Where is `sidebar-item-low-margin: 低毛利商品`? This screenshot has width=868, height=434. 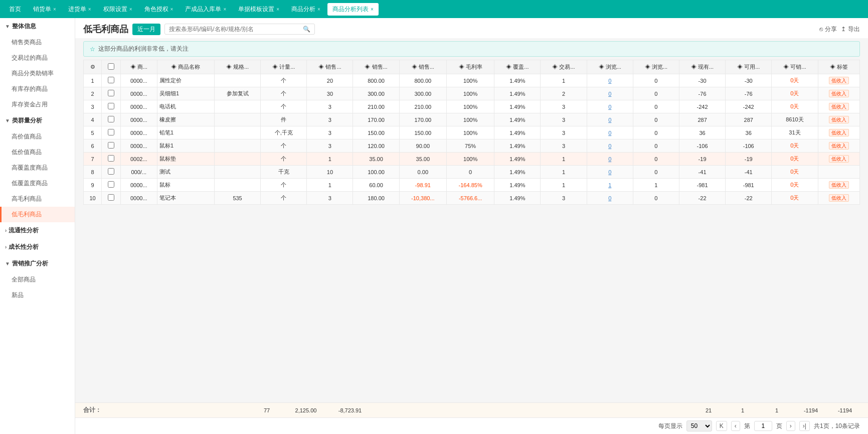 sidebar-item-low-margin: 低毛利商品 is located at coordinates (37, 215).